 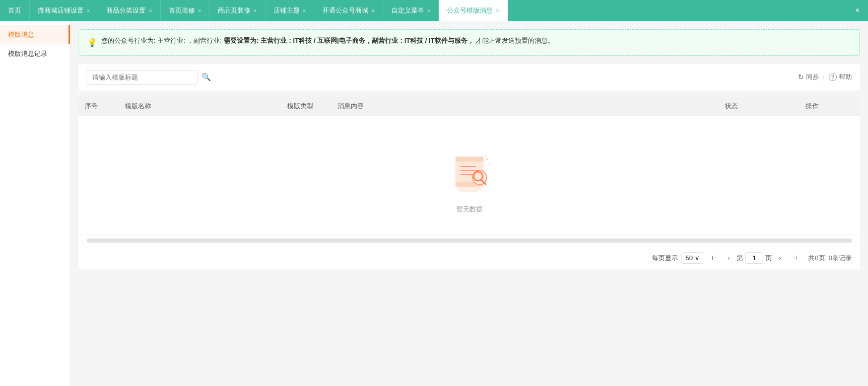 What do you see at coordinates (473, 11) in the screenshot?
I see `topbar-tab-8: 公众号模版消息×` at bounding box center [473, 11].